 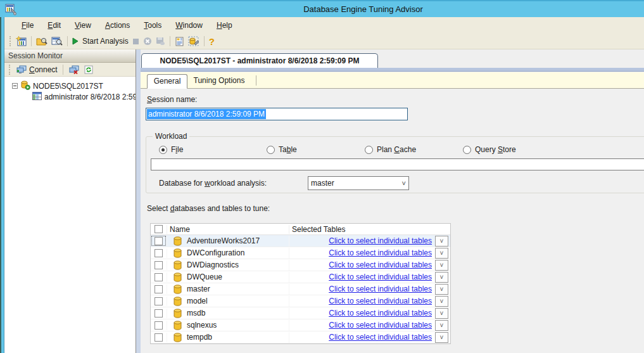 I want to click on new-session-button, so click(x=22, y=41).